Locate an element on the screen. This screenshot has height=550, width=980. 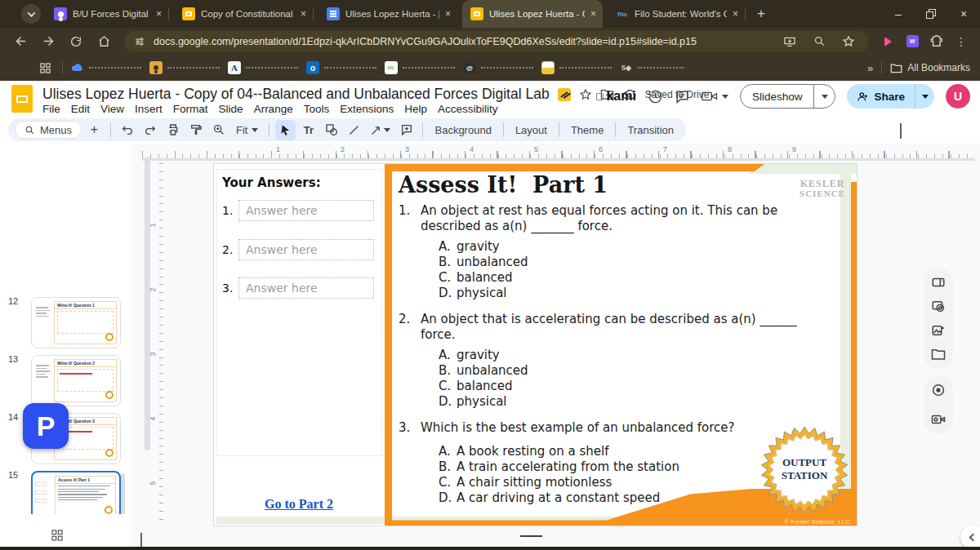
tab-template: Ulises Lopez Huerta - [Templat × is located at coordinates (388, 14).